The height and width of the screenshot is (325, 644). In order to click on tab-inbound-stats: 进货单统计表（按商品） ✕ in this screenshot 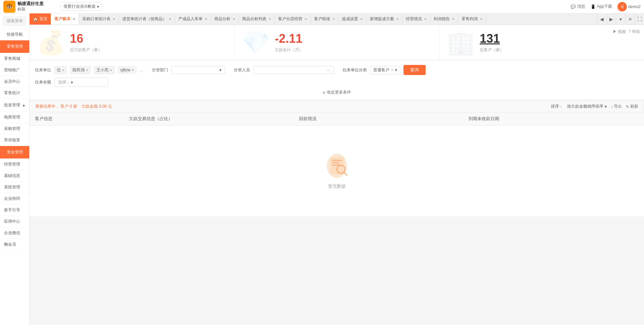, I will do `click(147, 19)`.